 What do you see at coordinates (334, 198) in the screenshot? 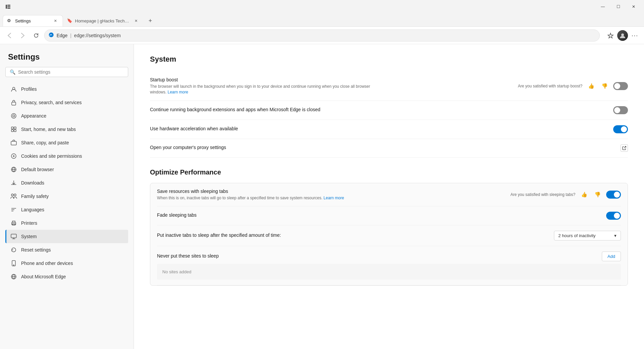
I see `sleeping-learn-more-link: Learn more` at bounding box center [334, 198].